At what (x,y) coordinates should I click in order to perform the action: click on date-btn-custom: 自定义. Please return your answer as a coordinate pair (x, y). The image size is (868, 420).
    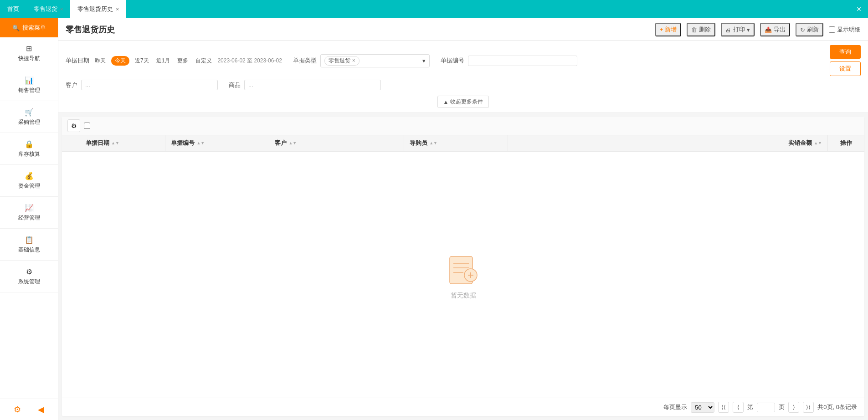
    Looking at the image, I should click on (204, 61).